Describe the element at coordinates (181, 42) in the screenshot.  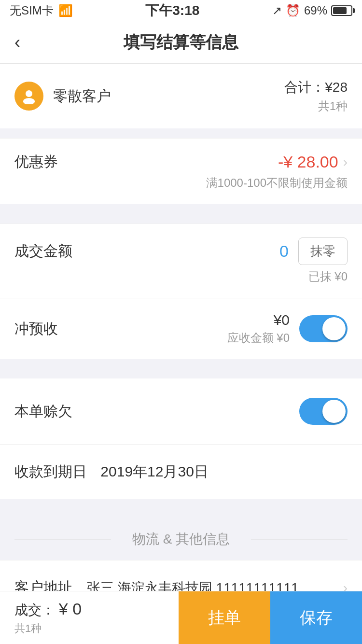
I see `nav-bar: ‹ 填写结算等信息` at that location.